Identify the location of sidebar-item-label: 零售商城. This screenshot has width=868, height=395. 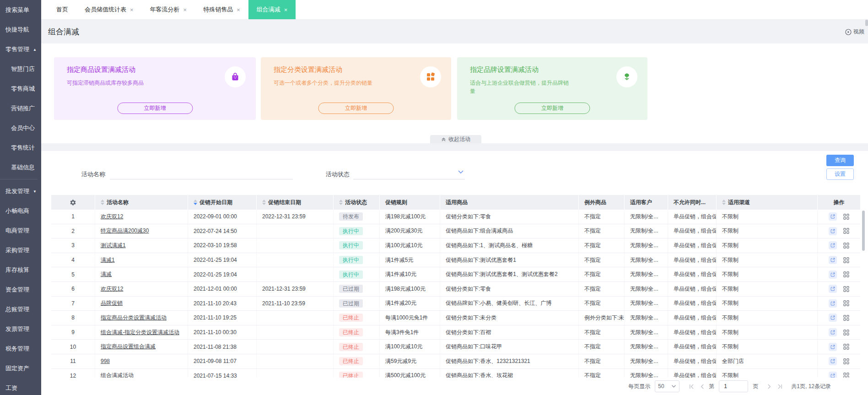
(23, 89).